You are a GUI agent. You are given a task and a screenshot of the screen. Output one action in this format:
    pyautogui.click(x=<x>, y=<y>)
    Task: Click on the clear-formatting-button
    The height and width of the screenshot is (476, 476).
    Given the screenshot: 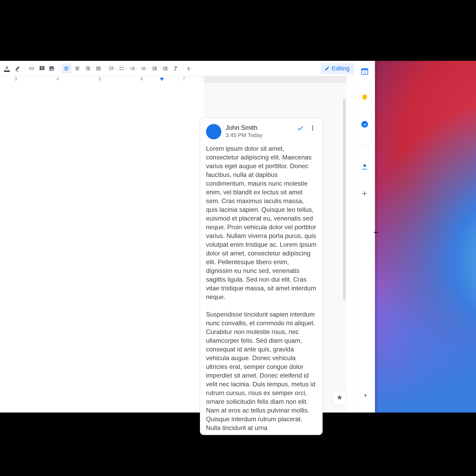 What is the action you would take?
    pyautogui.click(x=176, y=68)
    